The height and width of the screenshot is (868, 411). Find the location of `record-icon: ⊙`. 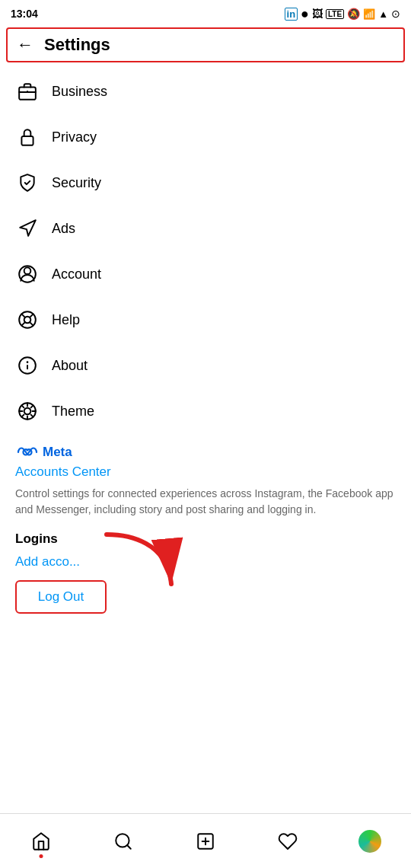

record-icon: ⊙ is located at coordinates (396, 14).